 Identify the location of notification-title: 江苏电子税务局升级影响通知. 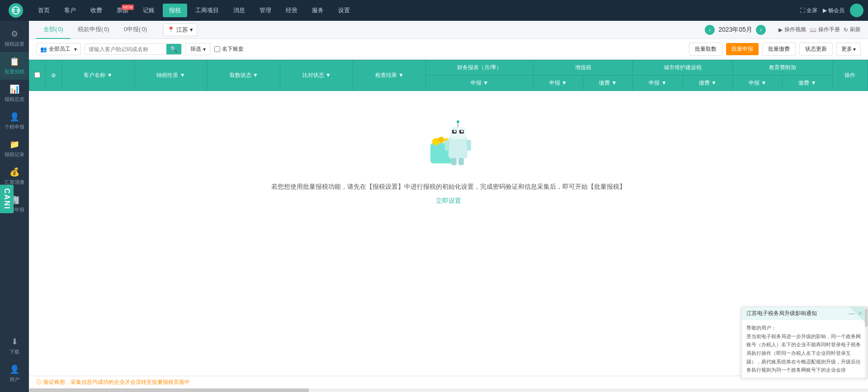
(782, 313).